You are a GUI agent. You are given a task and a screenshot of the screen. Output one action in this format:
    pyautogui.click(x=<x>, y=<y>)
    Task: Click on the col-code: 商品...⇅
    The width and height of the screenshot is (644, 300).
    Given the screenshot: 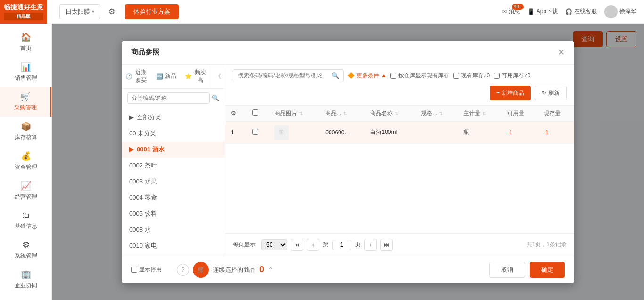 What is the action you would take?
    pyautogui.click(x=342, y=114)
    